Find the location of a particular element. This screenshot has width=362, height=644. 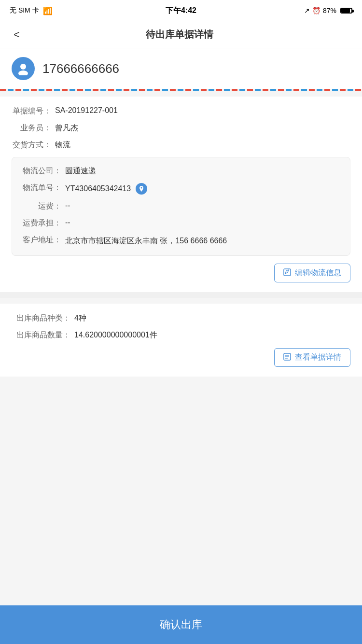

address-row: 客户地址： 北京市市辖区海淀区永丰南 张，156 6666 6666 is located at coordinates (181, 241).